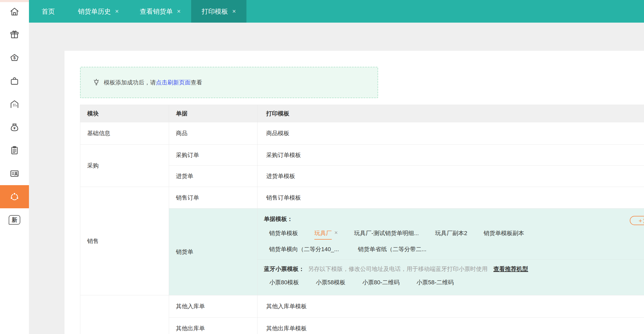  What do you see at coordinates (454, 219) in the screenshot?
I see `document-templates-label: 单据模板：` at bounding box center [454, 219].